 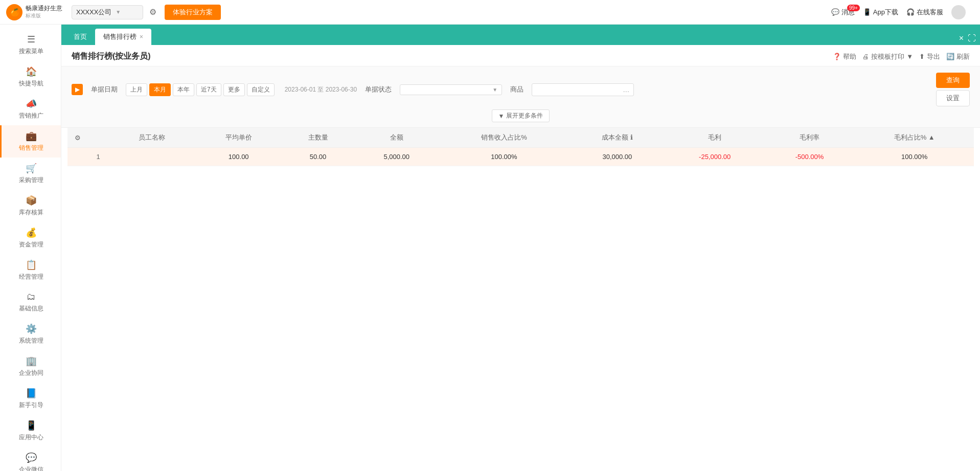 What do you see at coordinates (850, 57) in the screenshot?
I see `help-label: 帮助` at bounding box center [850, 57].